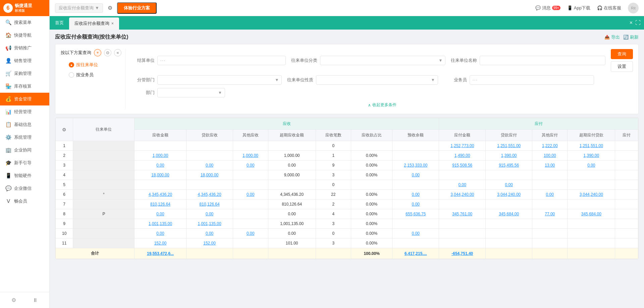  What do you see at coordinates (509, 165) in the screenshot?
I see `cell-dkyf: 915,495.56` at bounding box center [509, 165].